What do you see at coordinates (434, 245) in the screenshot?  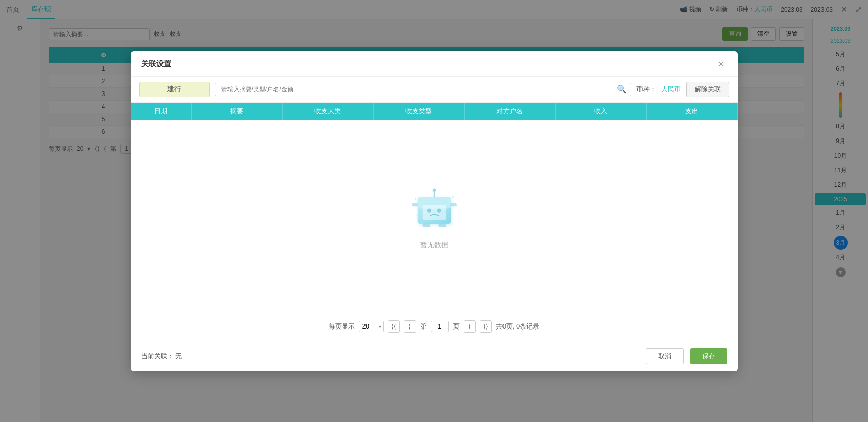 I see `empty-text: 暂无数据` at bounding box center [434, 245].